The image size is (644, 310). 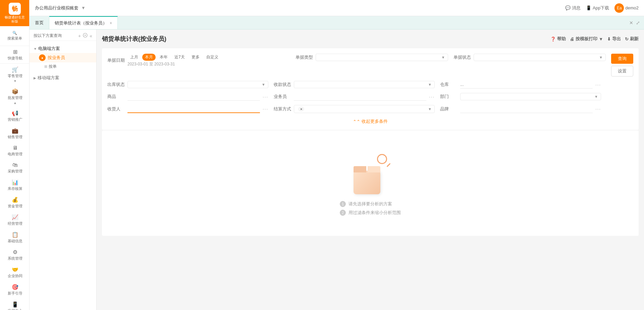 What do you see at coordinates (84, 23) in the screenshot?
I see `tab-sales-stat: 销货单统计表（按业务员） ×` at bounding box center [84, 23].